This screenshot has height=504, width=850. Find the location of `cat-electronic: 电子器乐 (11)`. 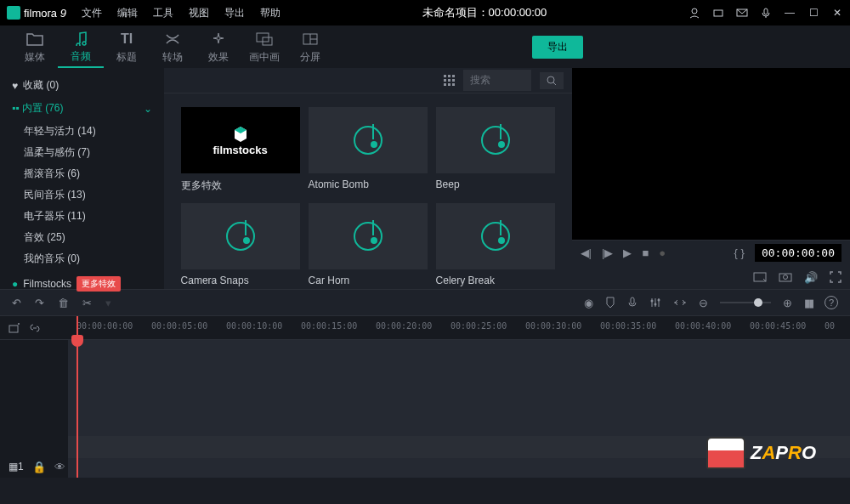

cat-electronic: 电子器乐 (11) is located at coordinates (82, 216).